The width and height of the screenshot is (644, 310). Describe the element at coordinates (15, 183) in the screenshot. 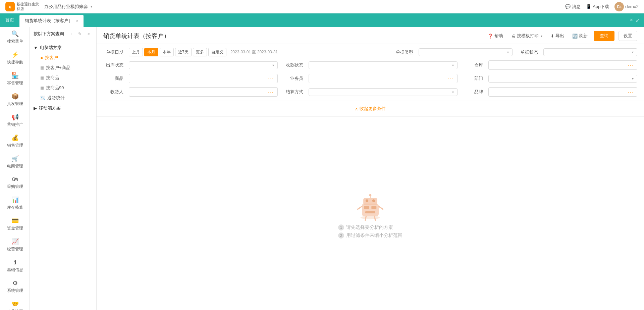

I see `sidebar-item-purchase: 🛍 采购管理` at that location.